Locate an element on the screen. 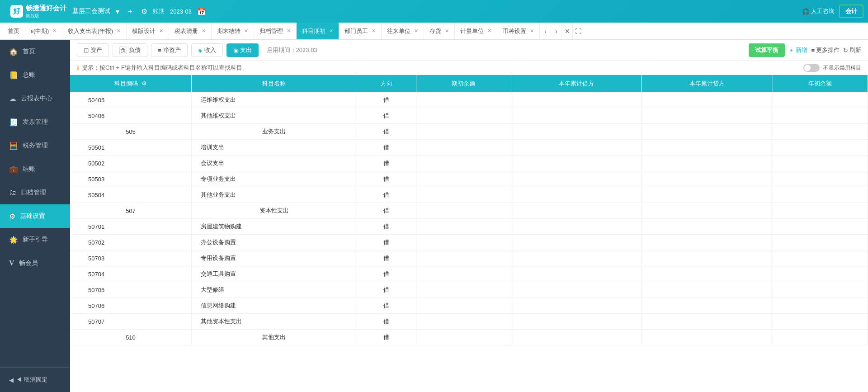 Image resolution: width=868 pixels, height=392 pixels. table-row: 50707 其他资本性支出 借 is located at coordinates (469, 322).